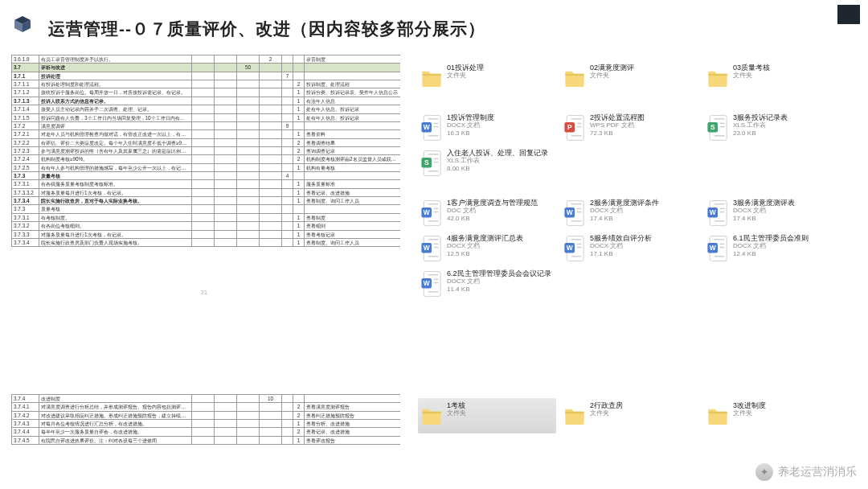 This screenshot has height=489, width=868. I want to click on table-row: 3.7.1.5投诉问题有人负责，3个工作日内当场回复受理，10个工作日内有处理结…, so click(207, 117).